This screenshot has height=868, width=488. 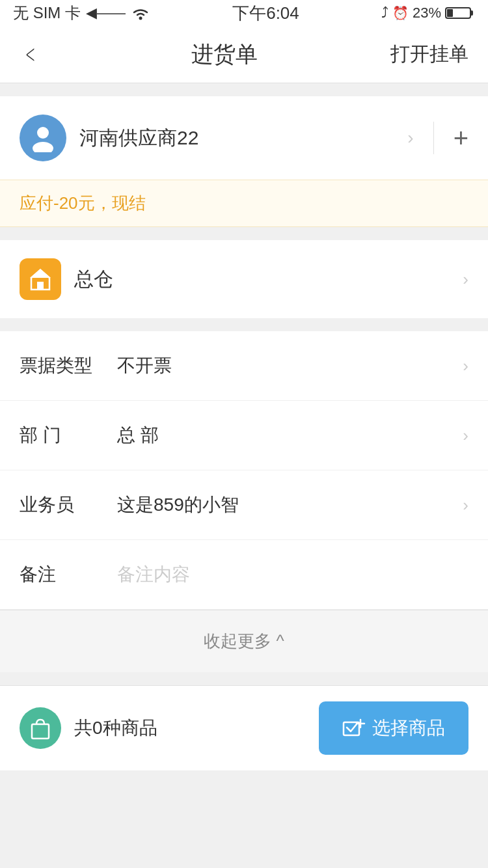 What do you see at coordinates (43, 138) in the screenshot?
I see `supplier-avatar` at bounding box center [43, 138].